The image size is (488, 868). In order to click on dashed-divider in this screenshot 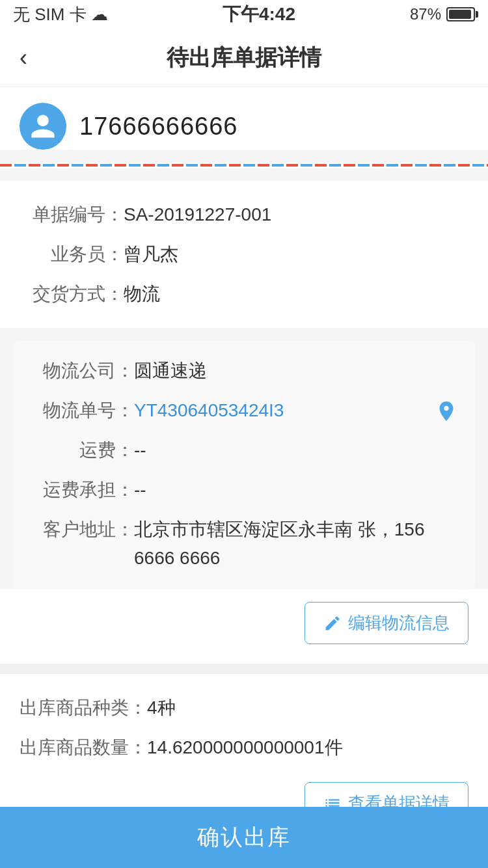, I will do `click(244, 165)`.